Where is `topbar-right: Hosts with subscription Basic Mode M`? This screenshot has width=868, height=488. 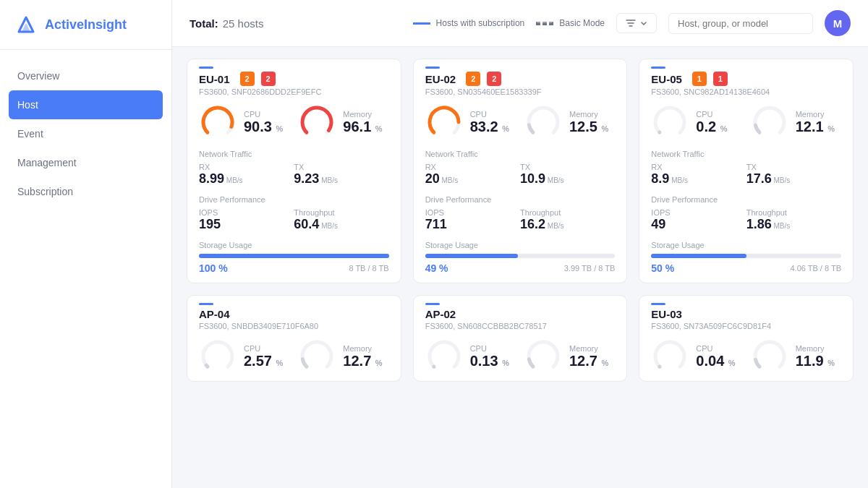 topbar-right: Hosts with subscription Basic Mode M is located at coordinates (632, 23).